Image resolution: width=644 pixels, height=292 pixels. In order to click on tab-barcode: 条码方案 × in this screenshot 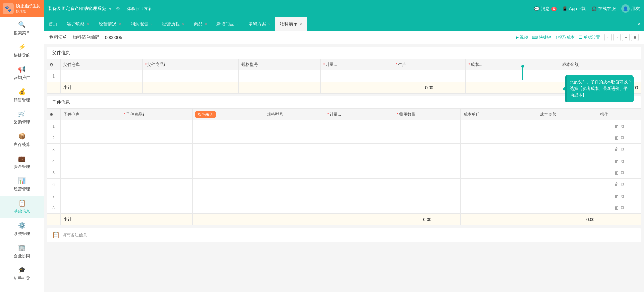, I will do `click(259, 24)`.